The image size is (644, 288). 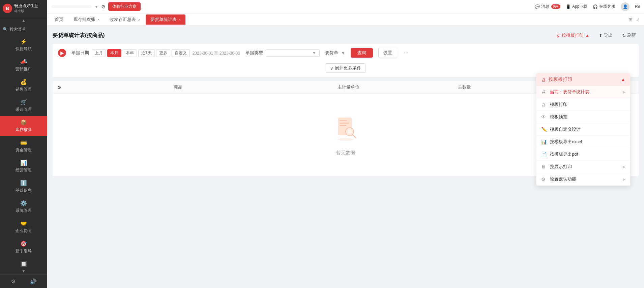 I want to click on sidebar-item-finance: 💳 资金管理, so click(x=24, y=146).